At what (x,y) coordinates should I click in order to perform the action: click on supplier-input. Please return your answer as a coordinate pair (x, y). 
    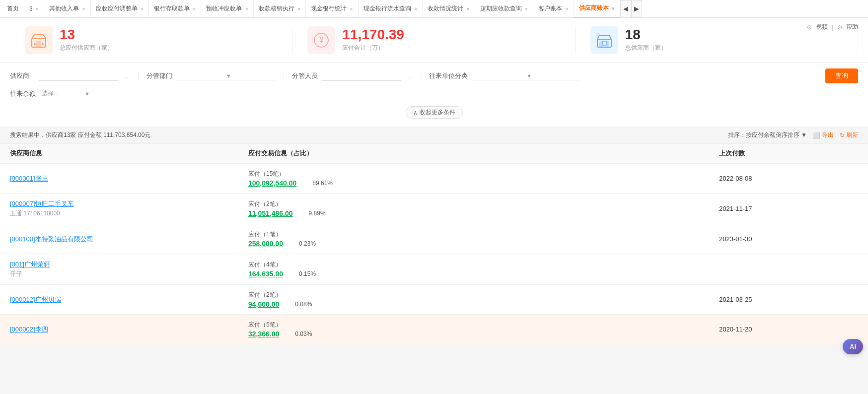
    Looking at the image, I should click on (78, 76).